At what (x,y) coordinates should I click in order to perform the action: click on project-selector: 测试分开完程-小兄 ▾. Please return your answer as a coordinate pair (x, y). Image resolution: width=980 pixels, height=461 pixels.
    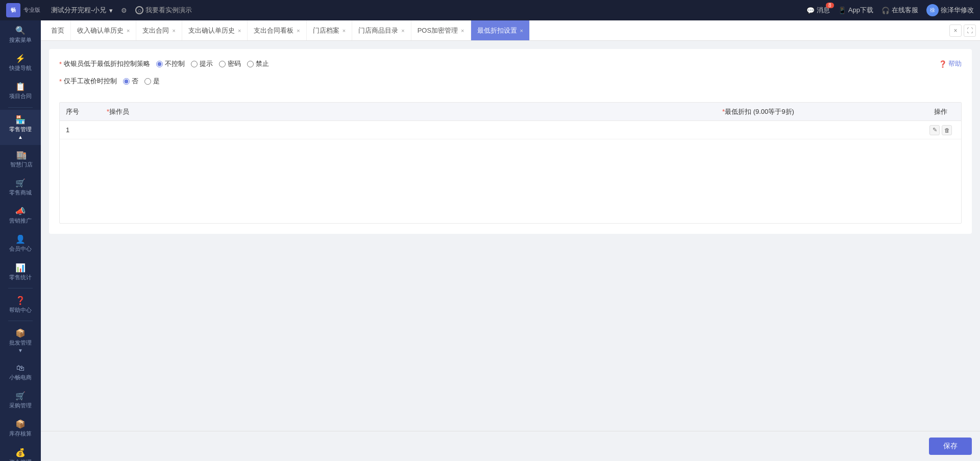
    Looking at the image, I should click on (82, 10).